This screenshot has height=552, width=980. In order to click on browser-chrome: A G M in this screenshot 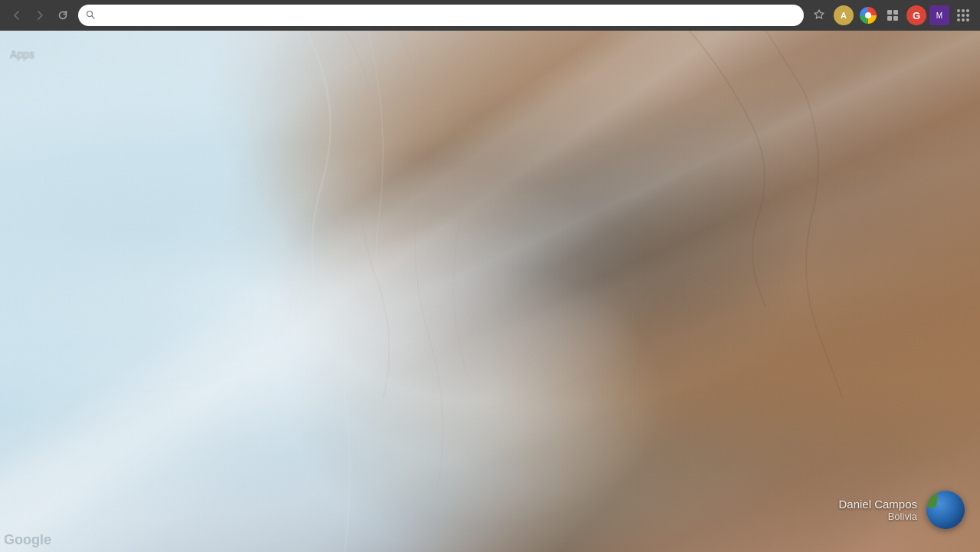, I will do `click(490, 15)`.